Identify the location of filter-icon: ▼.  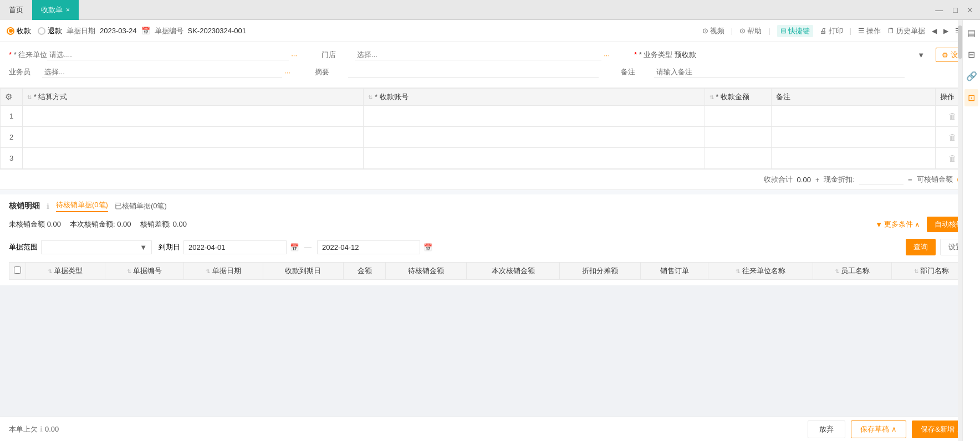
(879, 225).